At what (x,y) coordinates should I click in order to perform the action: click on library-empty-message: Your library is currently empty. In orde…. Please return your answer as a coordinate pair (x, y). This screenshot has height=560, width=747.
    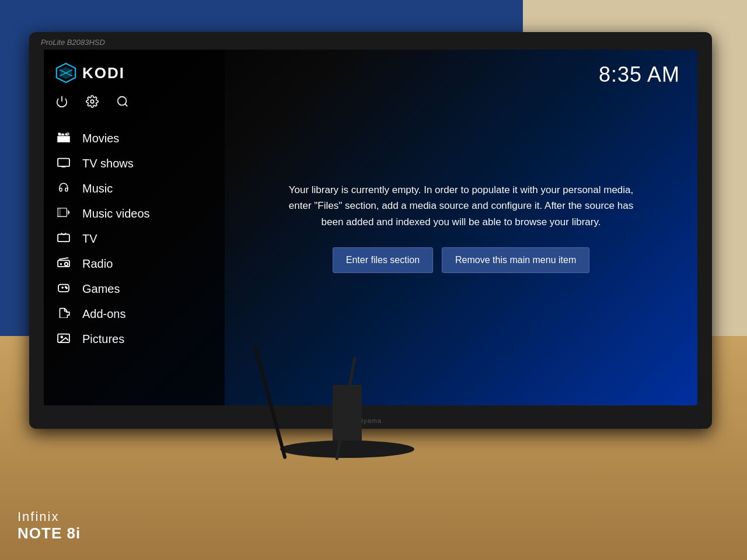
    Looking at the image, I should click on (461, 206).